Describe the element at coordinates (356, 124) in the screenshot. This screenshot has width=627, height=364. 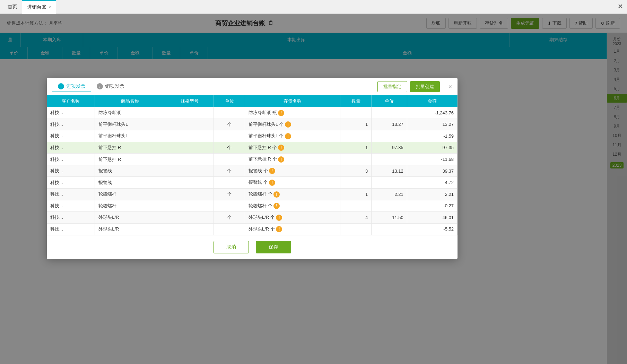
I see `table-cell-1-5: 1` at that location.